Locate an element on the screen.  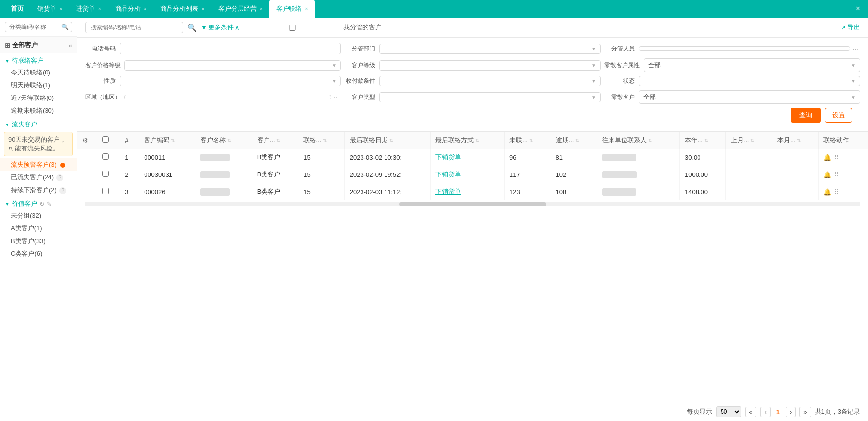
warning-dot is located at coordinates (63, 165).